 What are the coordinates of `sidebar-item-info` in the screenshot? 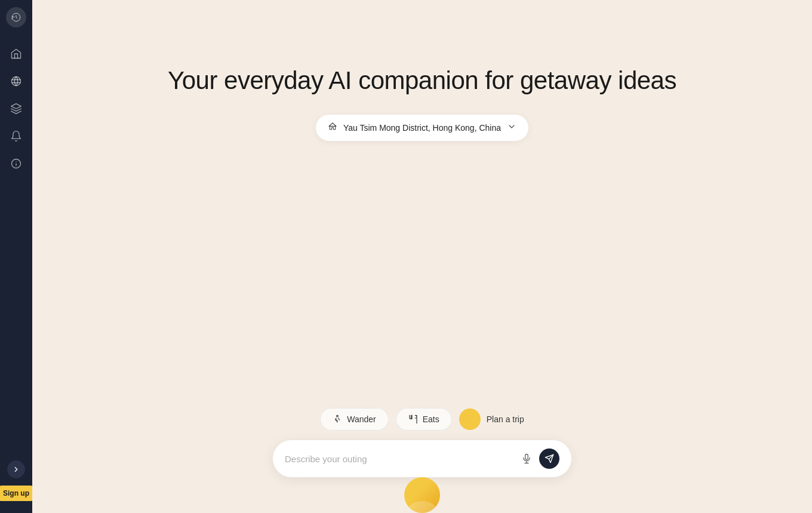 It's located at (16, 164).